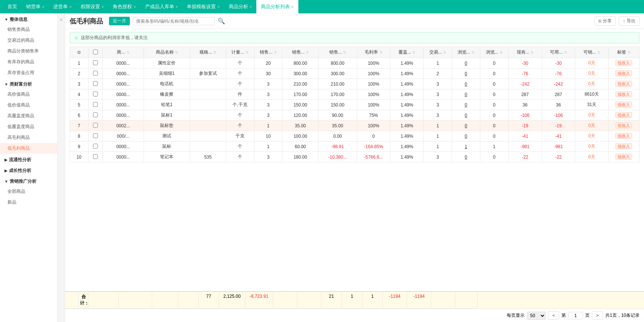  Describe the element at coordinates (79, 84) in the screenshot. I see `row-index: 3` at that location.